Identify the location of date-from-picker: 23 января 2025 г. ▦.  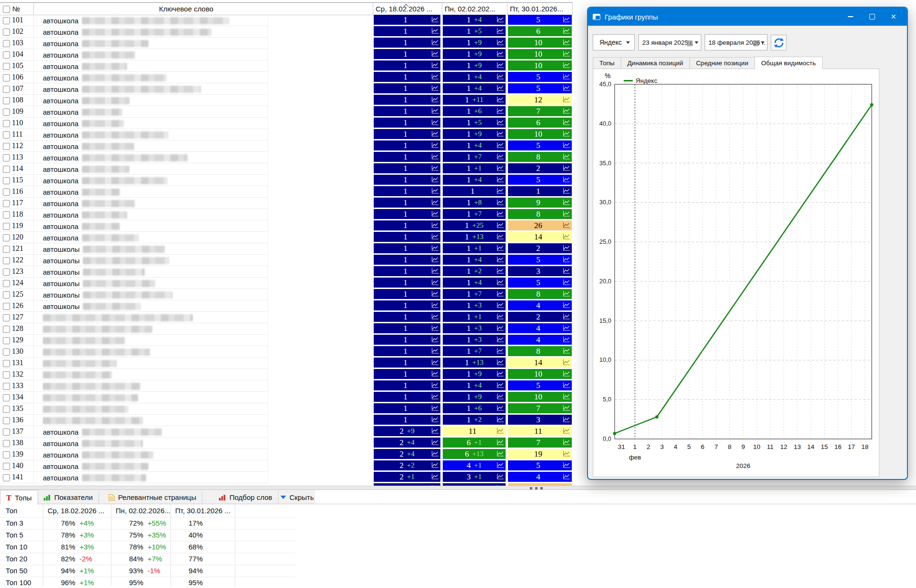
(670, 42).